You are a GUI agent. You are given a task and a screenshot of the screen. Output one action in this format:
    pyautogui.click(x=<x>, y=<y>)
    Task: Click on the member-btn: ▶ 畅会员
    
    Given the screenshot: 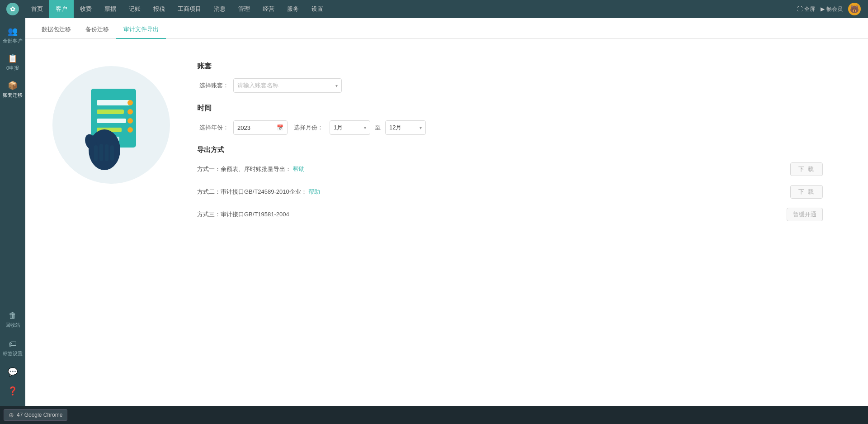 What is the action you would take?
    pyautogui.click(x=832, y=9)
    